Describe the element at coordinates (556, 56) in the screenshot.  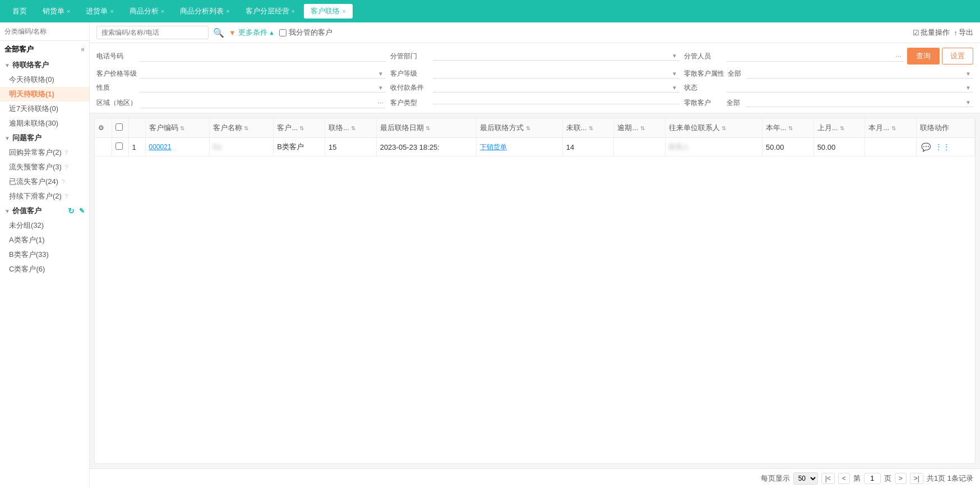
I see `filter-dept-select: ▼` at that location.